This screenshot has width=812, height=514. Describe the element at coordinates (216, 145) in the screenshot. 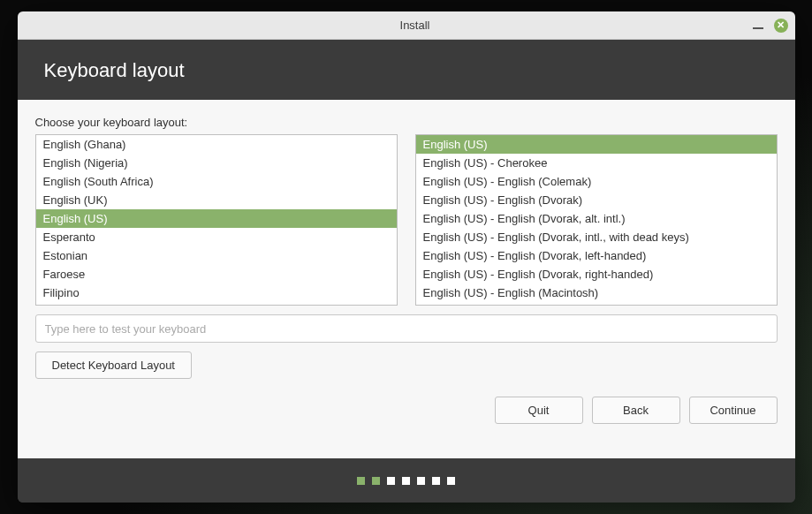

I see `list-item: English (Ghana)` at that location.